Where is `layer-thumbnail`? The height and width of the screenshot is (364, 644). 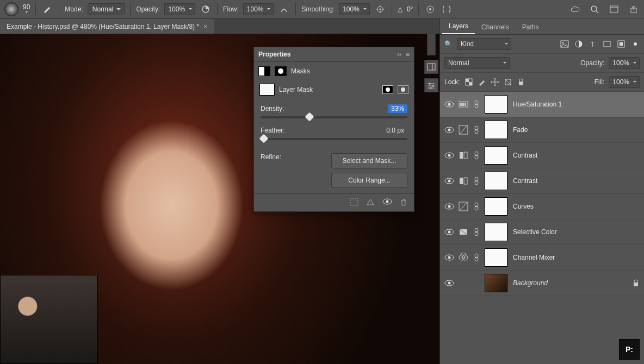 layer-thumbnail is located at coordinates (496, 283).